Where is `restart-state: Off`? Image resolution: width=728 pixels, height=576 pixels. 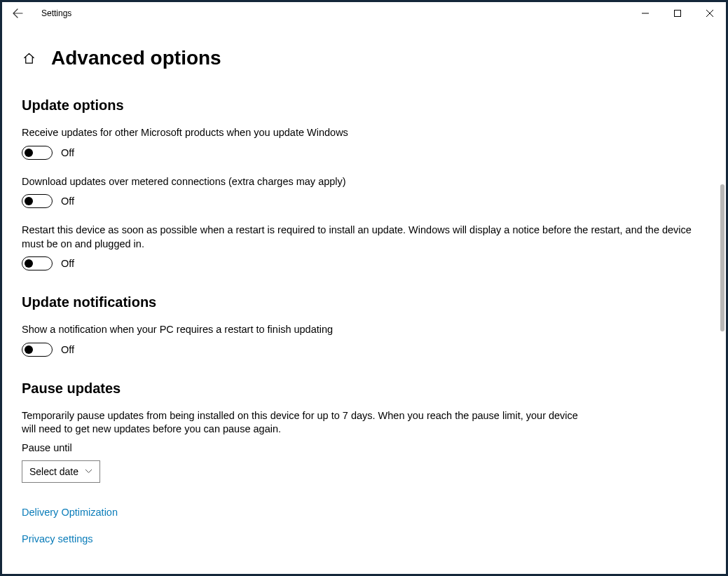
restart-state: Off is located at coordinates (67, 263).